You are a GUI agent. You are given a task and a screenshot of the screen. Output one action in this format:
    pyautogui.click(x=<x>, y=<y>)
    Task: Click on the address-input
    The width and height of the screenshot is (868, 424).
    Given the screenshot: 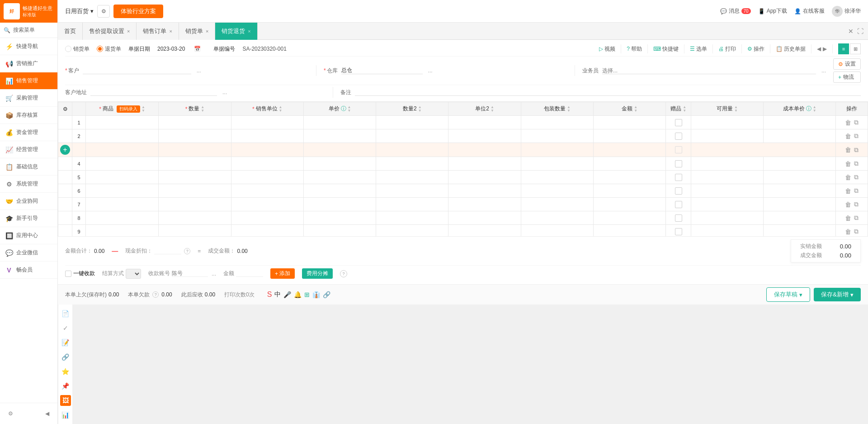 What is the action you would take?
    pyautogui.click(x=154, y=92)
    